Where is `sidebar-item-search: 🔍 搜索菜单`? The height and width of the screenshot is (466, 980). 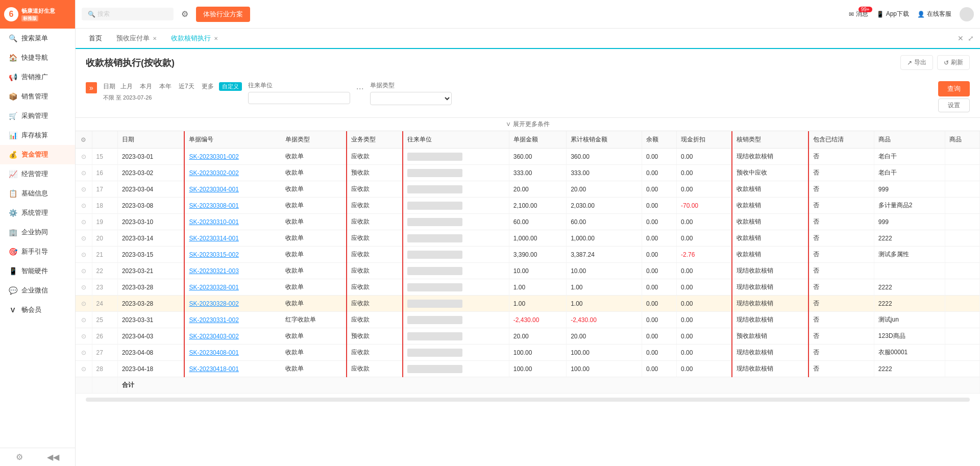
sidebar-item-search: 🔍 搜索菜单 is located at coordinates (38, 38).